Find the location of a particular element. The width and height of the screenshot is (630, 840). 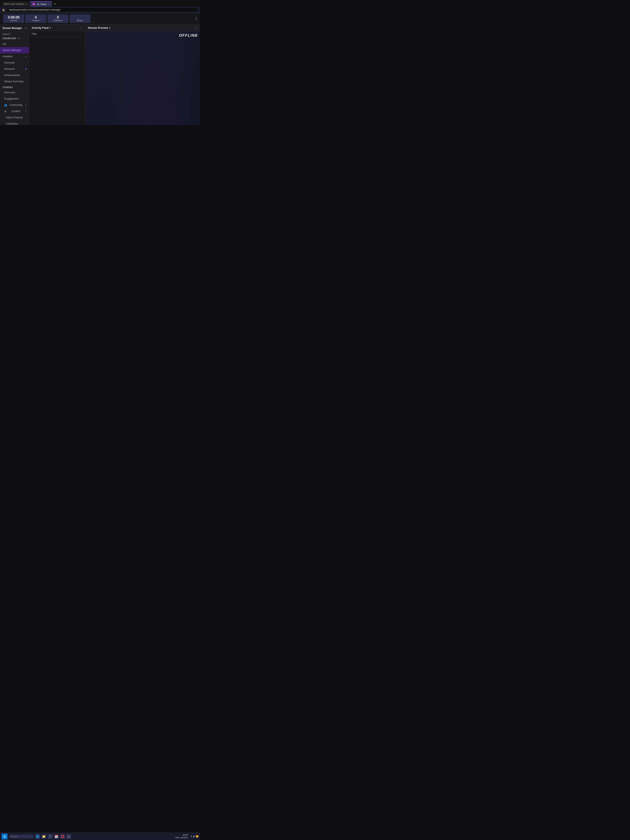

stats-bar: 0:00:00 Session 0 Viewers 0 Followers Bi… is located at coordinates (100, 19).